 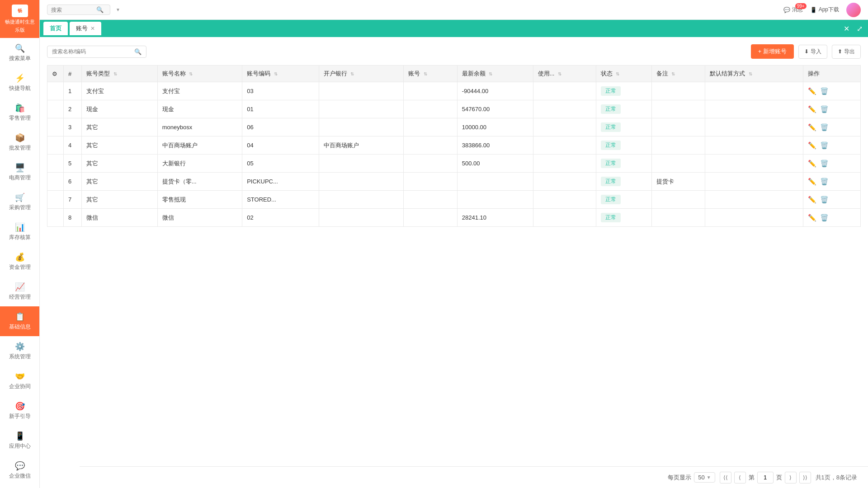 I want to click on cell-settings, so click(x=56, y=91).